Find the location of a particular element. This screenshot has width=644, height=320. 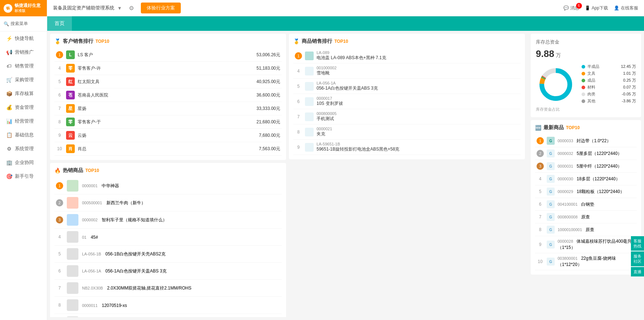

avatar: 红 is located at coordinates (70, 82).